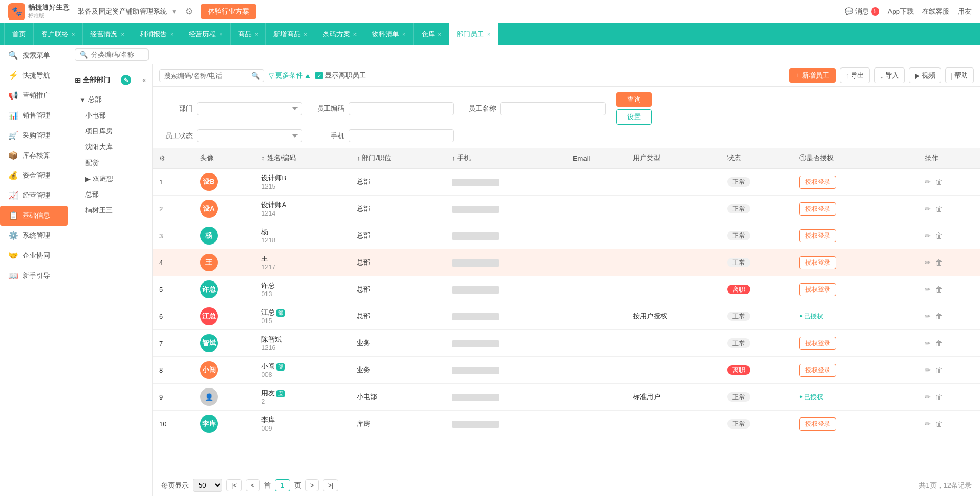 Image resolution: width=980 pixels, height=496 pixels. What do you see at coordinates (205, 34) in the screenshot?
I see `nav-item-history: 经营历程 ×` at bounding box center [205, 34].